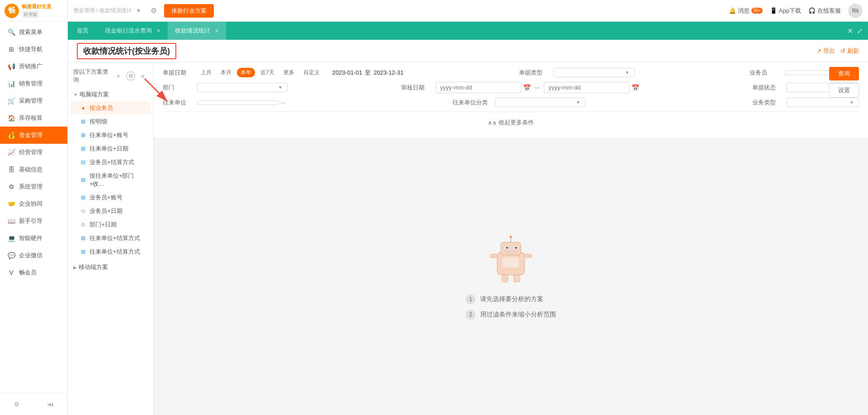 Image resolution: width=868 pixels, height=415 pixels. What do you see at coordinates (110, 94) in the screenshot?
I see `tree-group-desktop-header: ▼ 电脑端方案` at bounding box center [110, 94].